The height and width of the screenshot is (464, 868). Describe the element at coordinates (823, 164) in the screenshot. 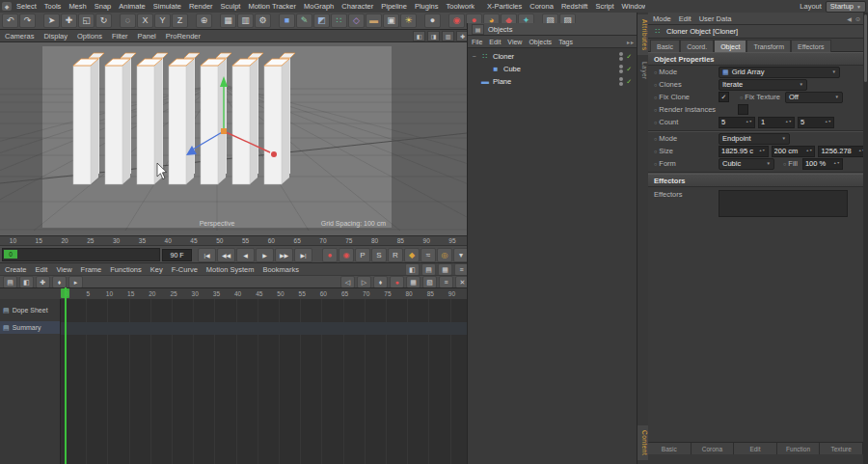

I see `fill-field: 100 %▲▼` at that location.